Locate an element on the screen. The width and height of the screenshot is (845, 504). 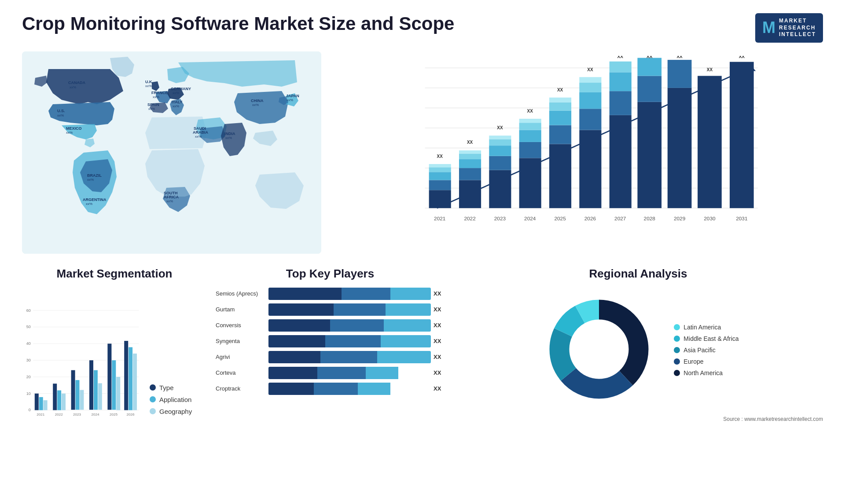
svg-text: U.S. is located at coordinates (61, 111).